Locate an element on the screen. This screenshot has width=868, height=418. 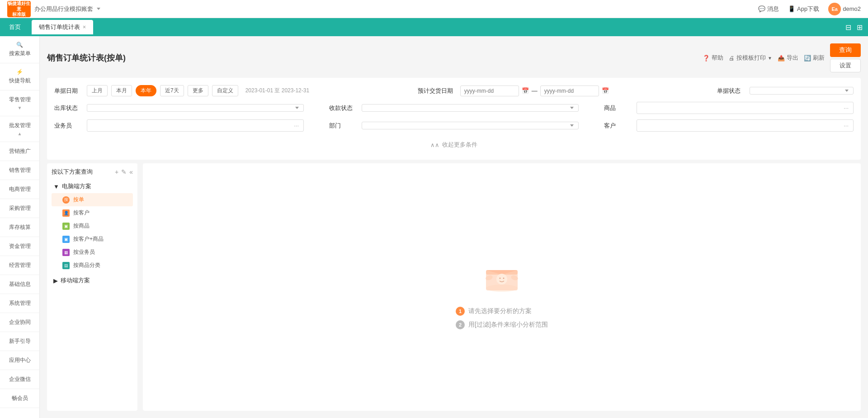
top-bar-right: 💬 消息 📱 App下载 Ea demo2 is located at coordinates (809, 9).